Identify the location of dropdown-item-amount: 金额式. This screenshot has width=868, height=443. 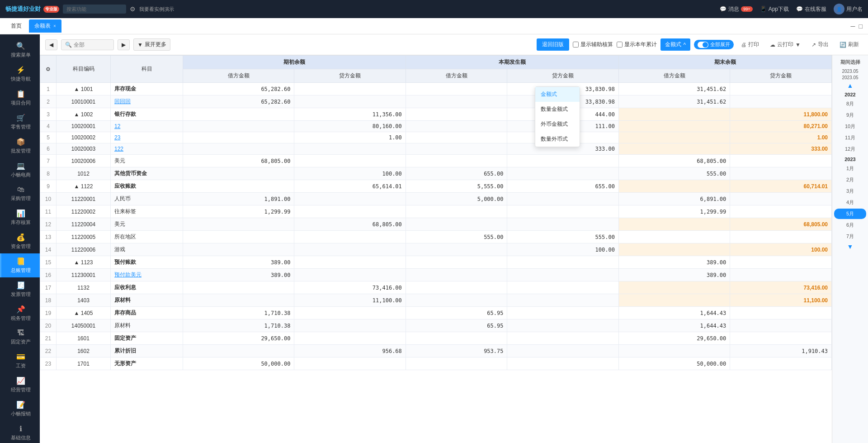
(557, 94).